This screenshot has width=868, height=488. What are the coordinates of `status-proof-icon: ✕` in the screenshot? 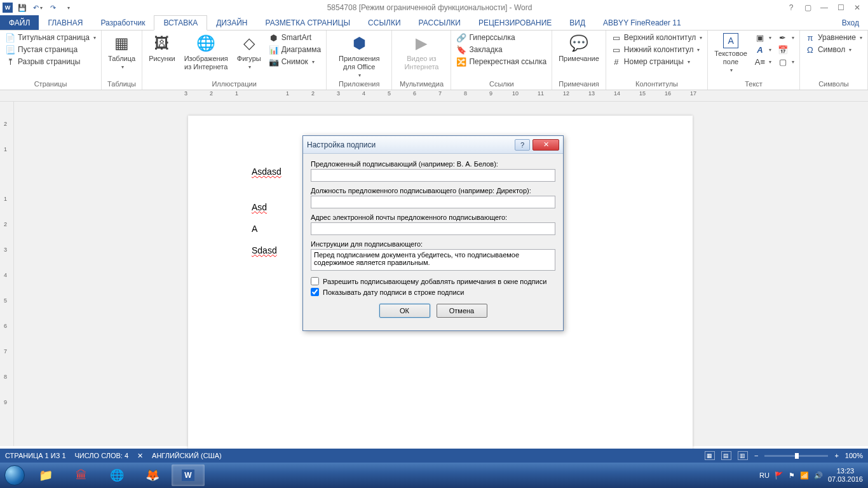 It's located at (140, 456).